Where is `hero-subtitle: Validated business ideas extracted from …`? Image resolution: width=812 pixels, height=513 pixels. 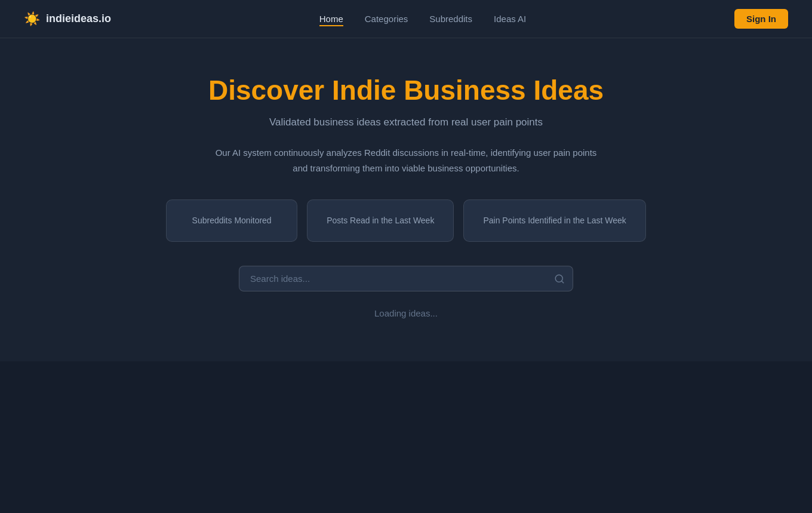 hero-subtitle: Validated business ideas extracted from … is located at coordinates (406, 122).